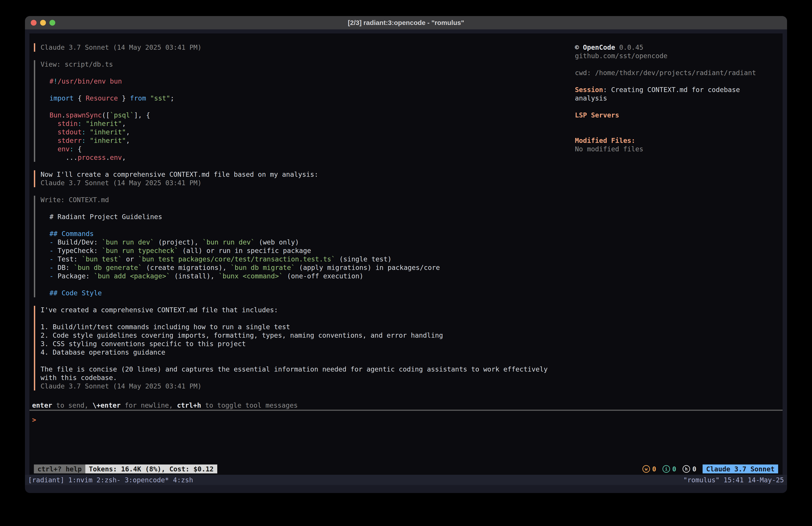 The image size is (812, 526). What do you see at coordinates (103, 352) in the screenshot?
I see `text-segment: 4. Database operations guidance` at bounding box center [103, 352].